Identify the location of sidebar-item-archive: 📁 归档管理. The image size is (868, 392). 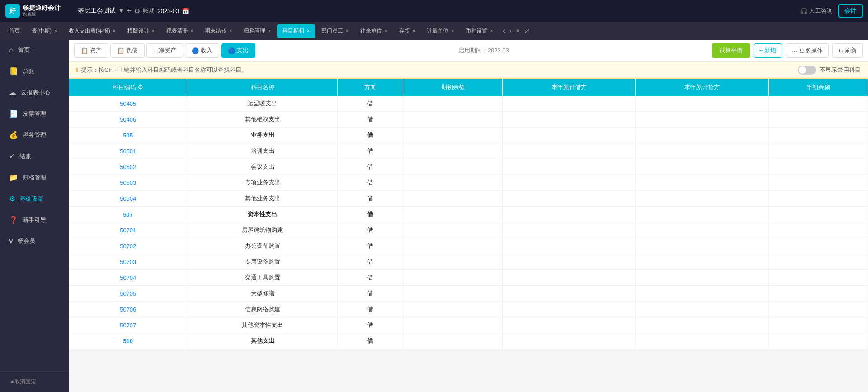
(34, 177).